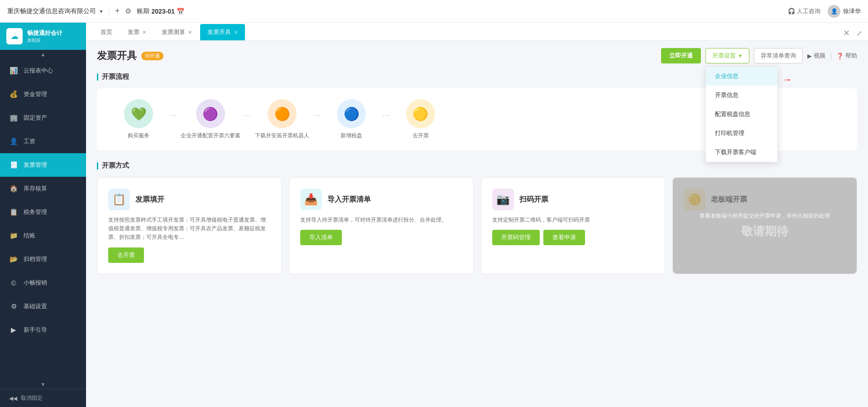  I want to click on sidebar-icon-payroll: 👤, so click(14, 141).